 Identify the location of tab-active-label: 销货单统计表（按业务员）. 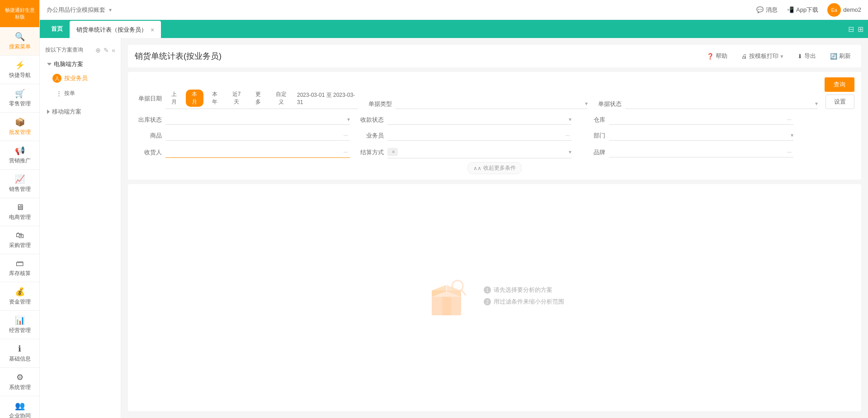
(112, 30).